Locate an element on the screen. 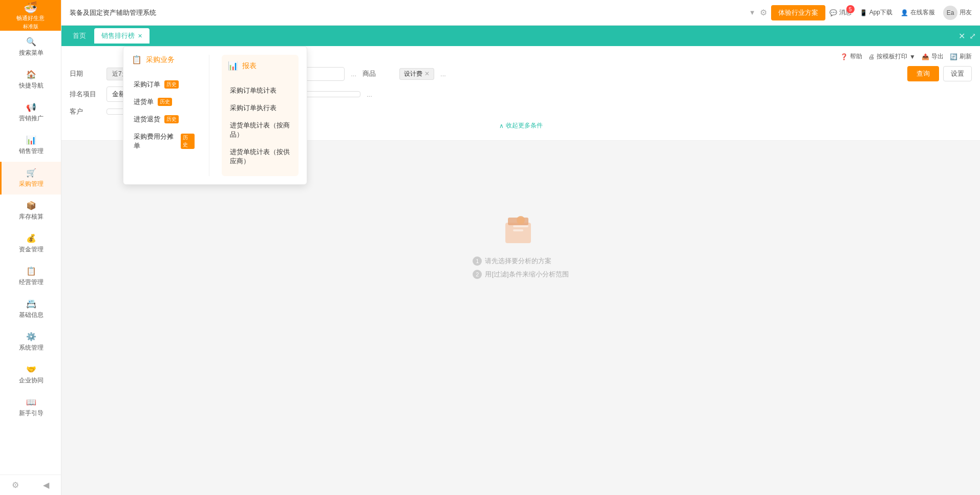 The width and height of the screenshot is (980, 495). top-header: 装备及固定资产辅助管理系统 ▼ ⚙ 体验行业方案 💬 消息 5 📱 App下载 … is located at coordinates (521, 13).